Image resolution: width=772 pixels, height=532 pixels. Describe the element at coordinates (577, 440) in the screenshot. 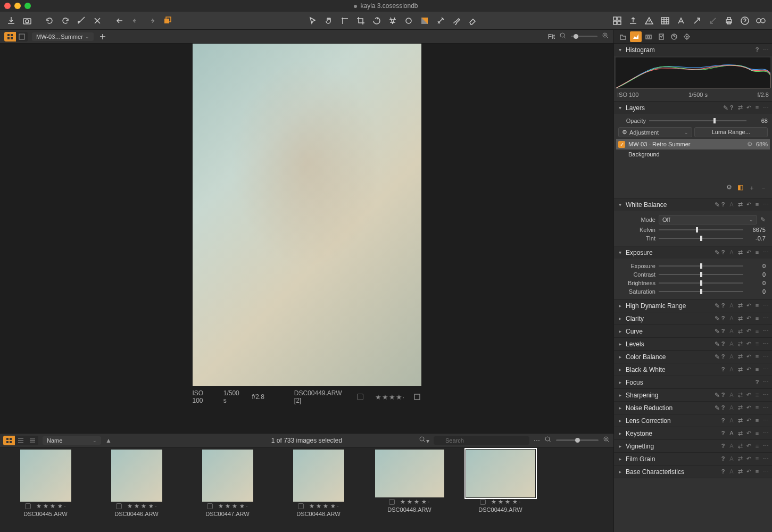

I see `thumb-zoom-slider` at that location.